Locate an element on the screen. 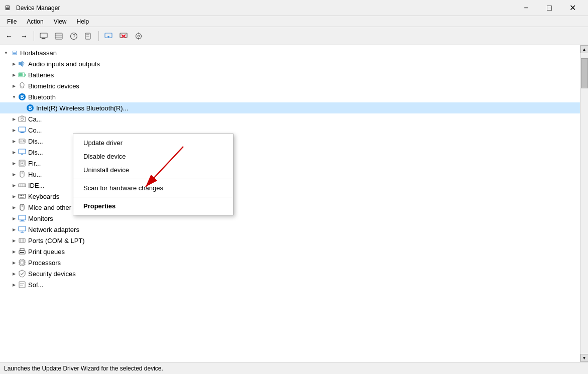  scroll-track is located at coordinates (584, 204).